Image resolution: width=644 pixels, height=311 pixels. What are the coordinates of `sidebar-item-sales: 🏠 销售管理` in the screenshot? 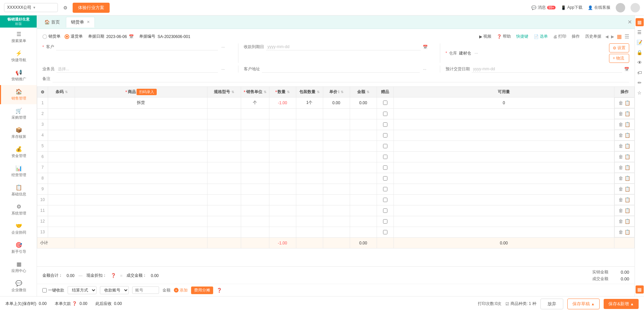 It's located at (18, 95).